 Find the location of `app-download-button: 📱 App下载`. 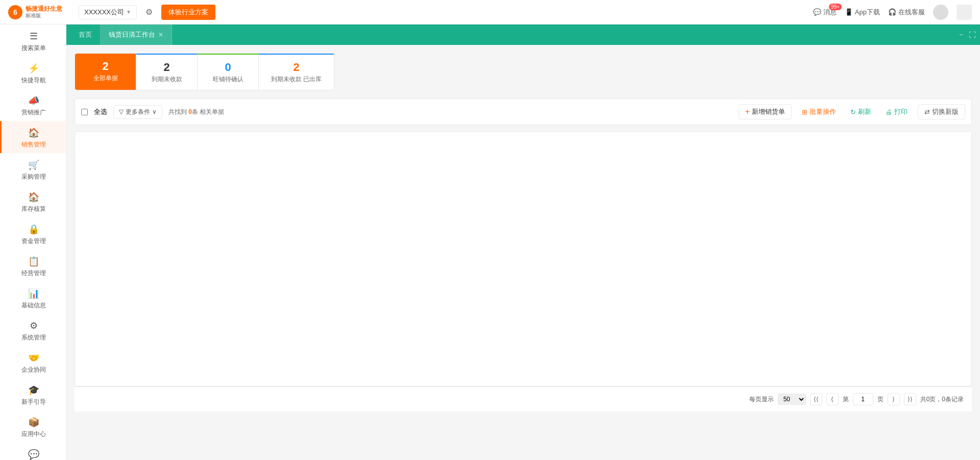

app-download-button: 📱 App下载 is located at coordinates (863, 12).